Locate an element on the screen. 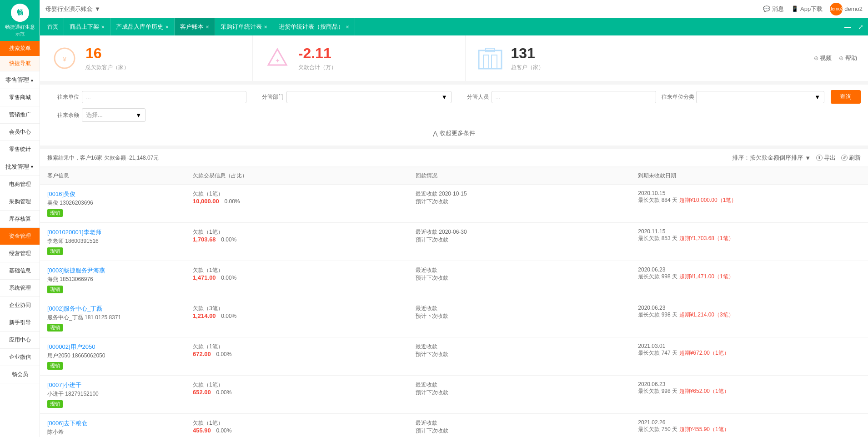  debt-cell: 欠款（1笔） 652.00 0.00% is located at coordinates (304, 388).